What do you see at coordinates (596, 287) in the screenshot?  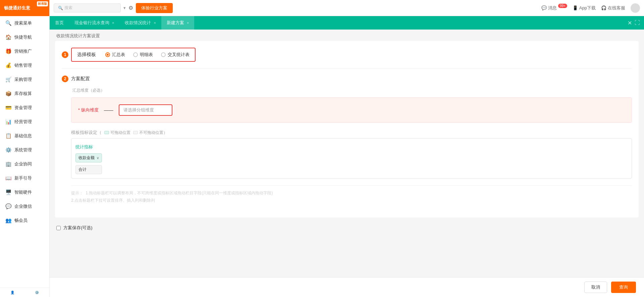 I see `cancel-button: 取消` at bounding box center [596, 287].